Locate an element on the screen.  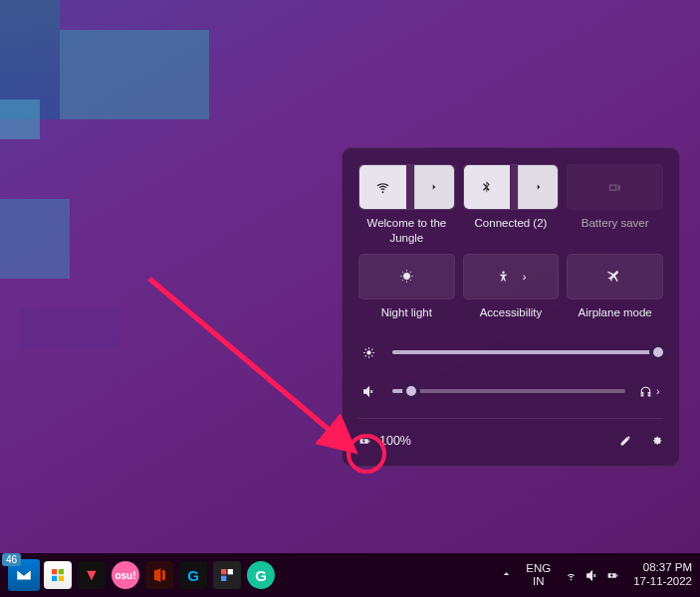
edit-button is located at coordinates (625, 442).